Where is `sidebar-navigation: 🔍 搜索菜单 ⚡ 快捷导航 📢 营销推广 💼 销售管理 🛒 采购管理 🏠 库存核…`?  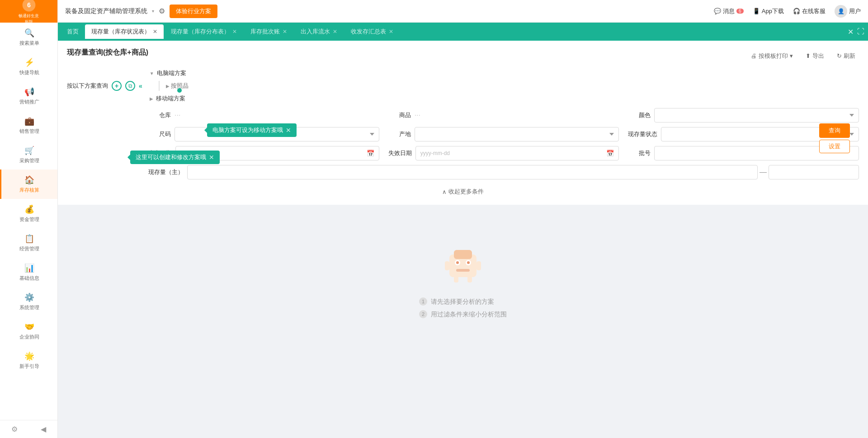 sidebar-navigation: 🔍 搜索菜单 ⚡ 快捷导航 📢 营销推广 💼 销售管理 🛒 采购管理 🏠 库存核… is located at coordinates (29, 221).